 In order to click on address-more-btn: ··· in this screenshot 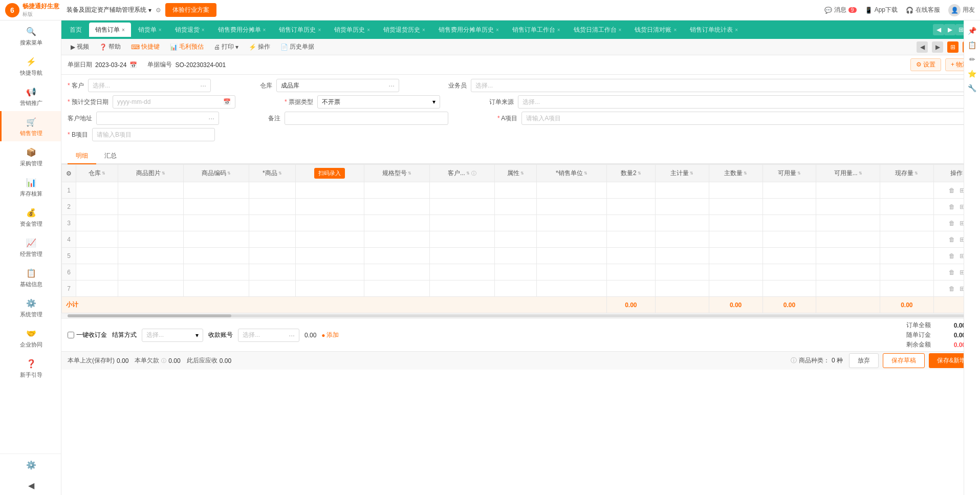, I will do `click(211, 118)`.